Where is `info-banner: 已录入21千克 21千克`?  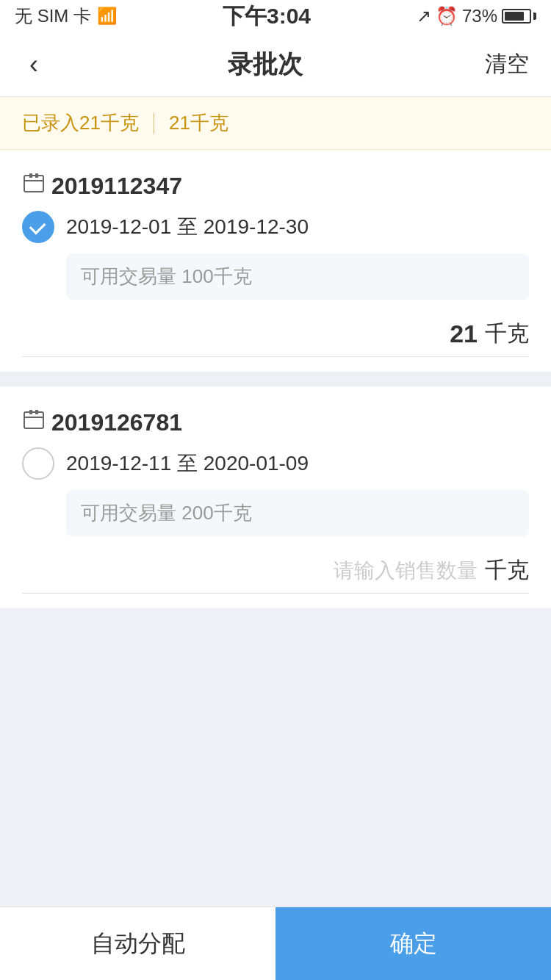
info-banner: 已录入21千克 21千克 is located at coordinates (276, 123).